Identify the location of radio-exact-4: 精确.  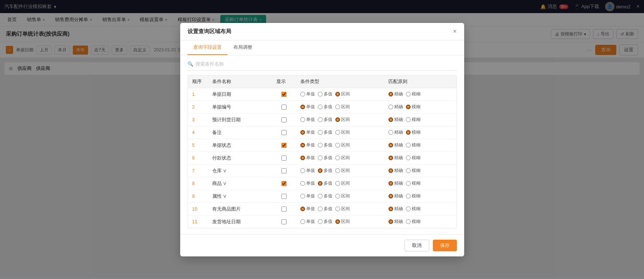
(396, 145).